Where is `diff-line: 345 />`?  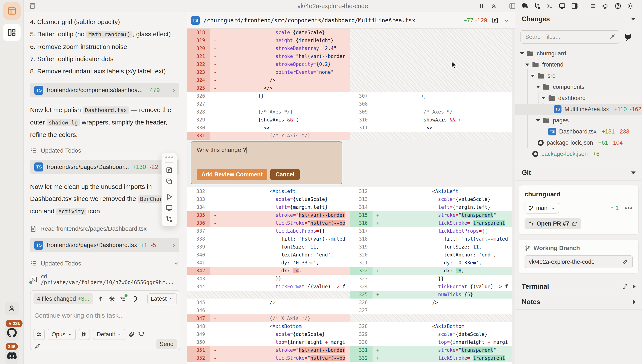
diff-line: 345 /> is located at coordinates (269, 302).